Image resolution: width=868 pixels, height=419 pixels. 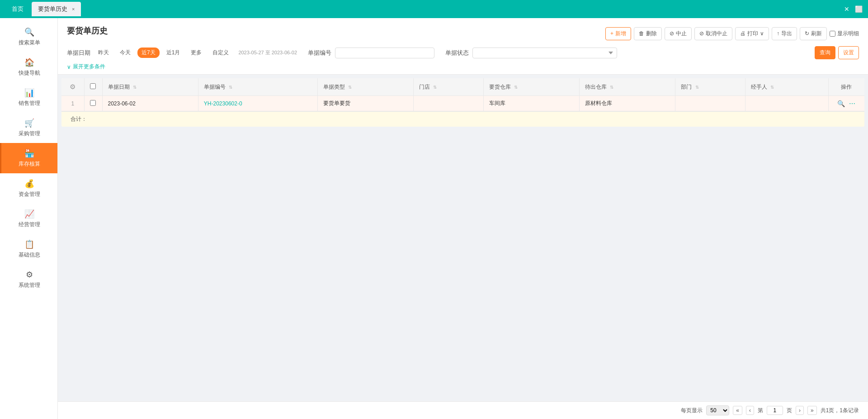 I want to click on page-size-label: 每页显示, so click(x=692, y=411).